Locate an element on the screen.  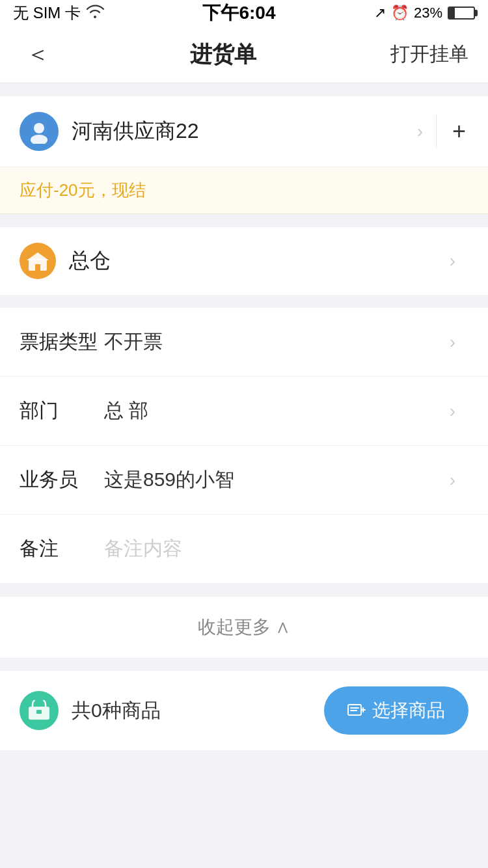
warehouse-chevron-icon: › is located at coordinates (453, 261).